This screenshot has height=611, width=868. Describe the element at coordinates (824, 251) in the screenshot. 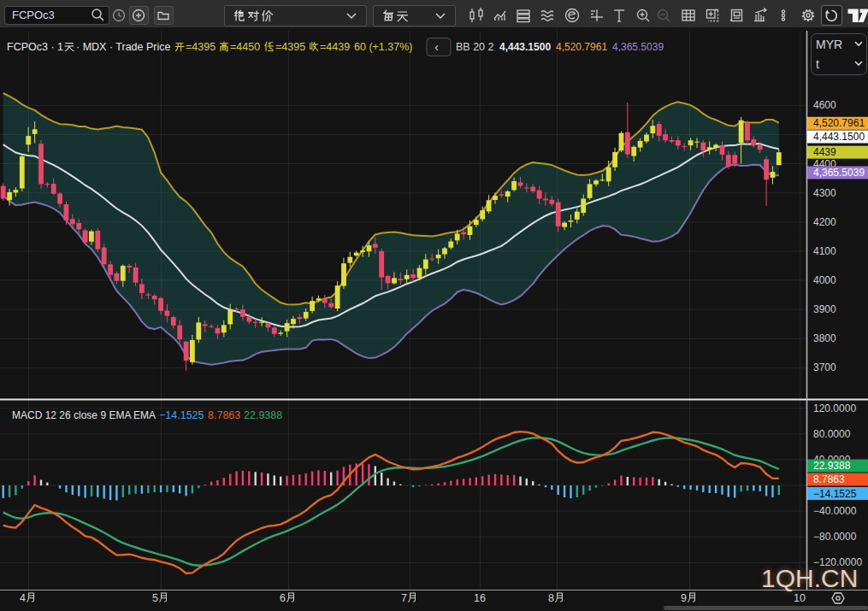

I see `svg-text: 4100` at that location.